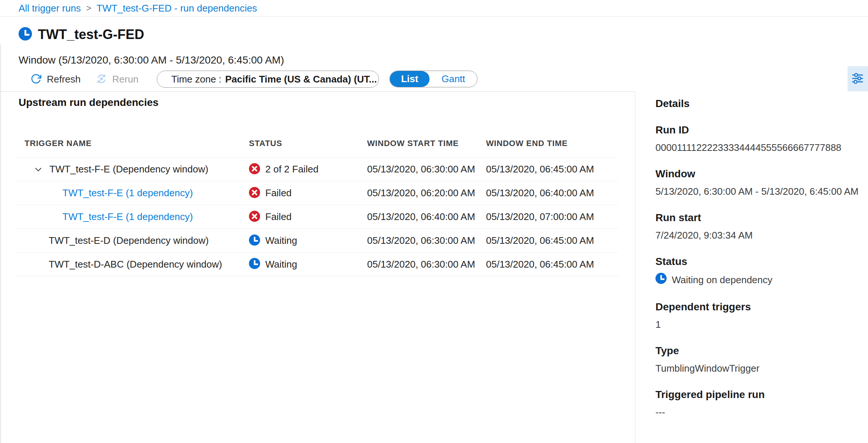  I want to click on details-field-text: ---, so click(660, 412).